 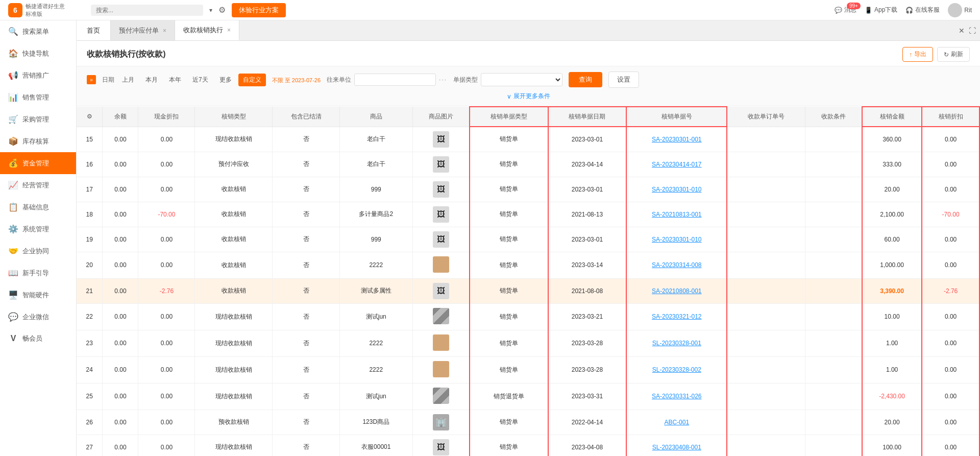 I want to click on date-filter-label: 日期, so click(x=108, y=80).